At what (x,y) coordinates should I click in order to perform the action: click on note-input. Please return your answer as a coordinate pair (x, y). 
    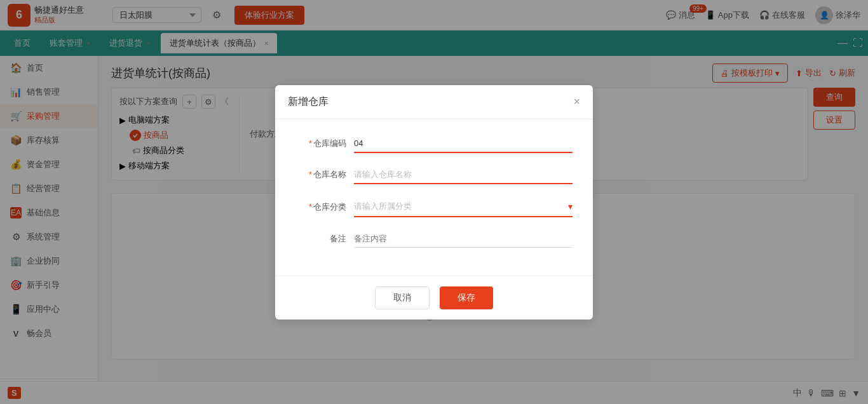
    Looking at the image, I should click on (463, 239).